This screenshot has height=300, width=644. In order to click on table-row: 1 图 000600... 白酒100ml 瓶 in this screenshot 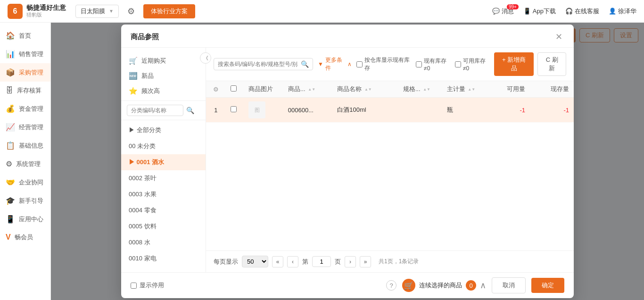, I will do `click(390, 110)`.